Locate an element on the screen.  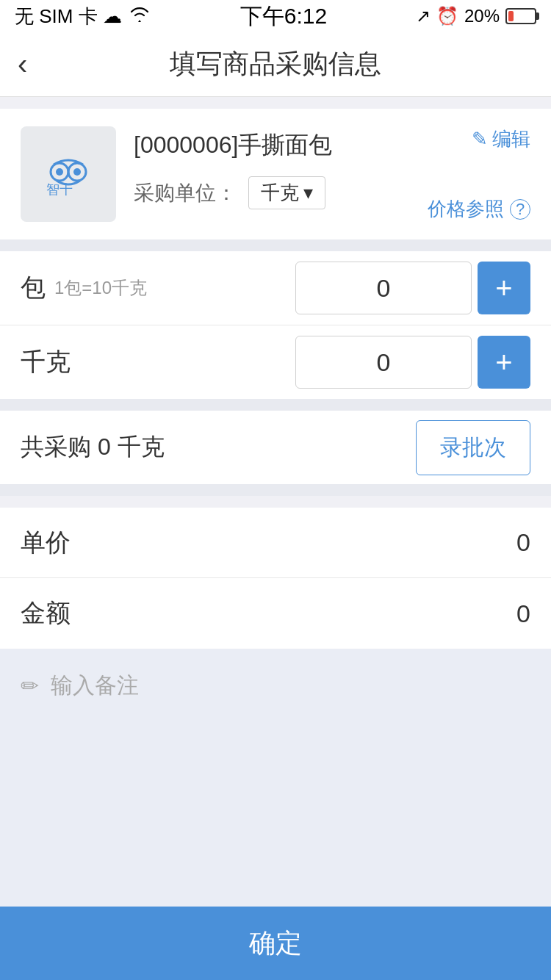
unit-value: 千克 is located at coordinates (280, 192).